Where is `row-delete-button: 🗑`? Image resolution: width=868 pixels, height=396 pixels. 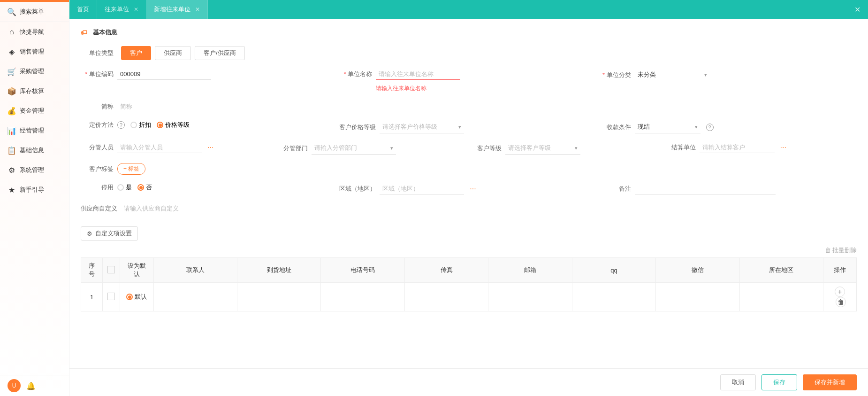
row-delete-button: 🗑 is located at coordinates (841, 302).